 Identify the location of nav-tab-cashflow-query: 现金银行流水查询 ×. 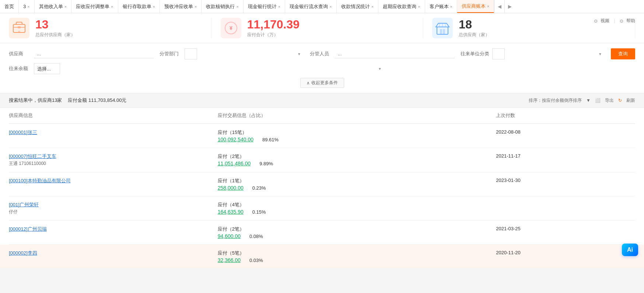
(311, 7).